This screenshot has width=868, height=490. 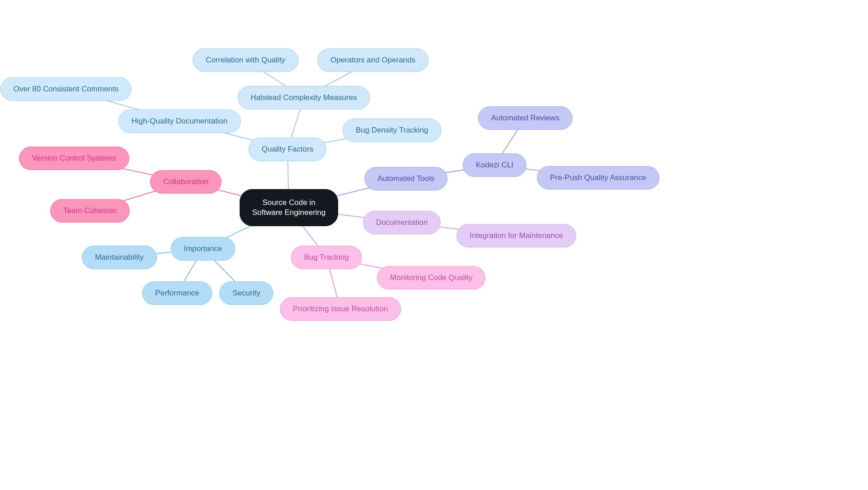 I want to click on node-bug_density: Bug Density Tracking, so click(x=392, y=130).